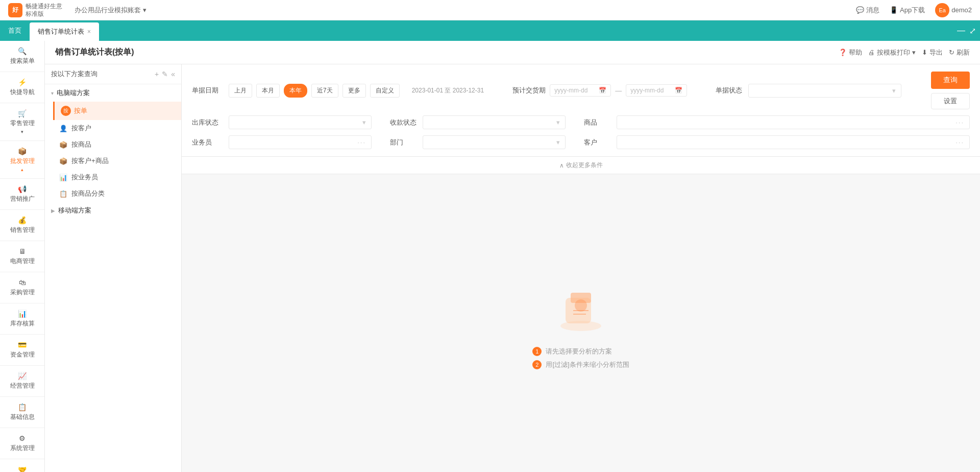 Image resolution: width=980 pixels, height=472 pixels. Describe the element at coordinates (325, 91) in the screenshot. I see `date-btn-last-7-days: 近7天` at that location.